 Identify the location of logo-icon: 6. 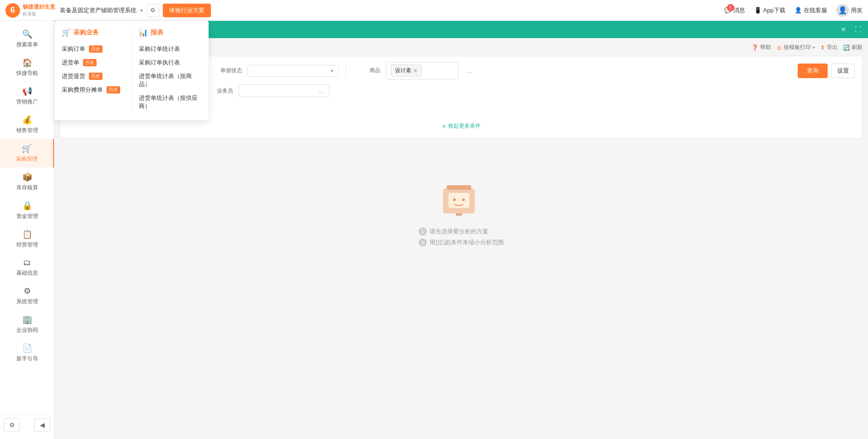
(13, 10).